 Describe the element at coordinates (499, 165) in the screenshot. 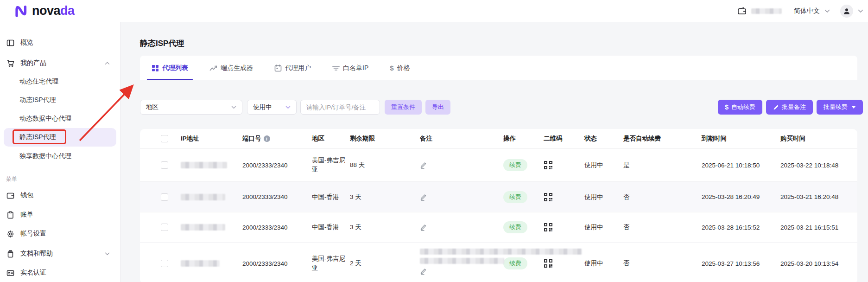

I see `table-row: 2000/2333/2340 美国-弗吉尼亚 88 天 续费 使用中 是 202…` at that location.